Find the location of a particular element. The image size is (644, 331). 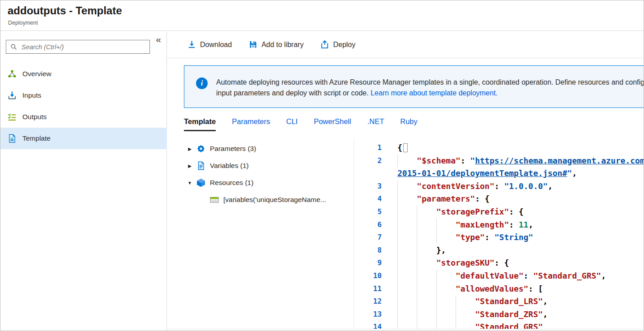

tree-item-variables-1: ▶Variables (1) is located at coordinates (268, 166).